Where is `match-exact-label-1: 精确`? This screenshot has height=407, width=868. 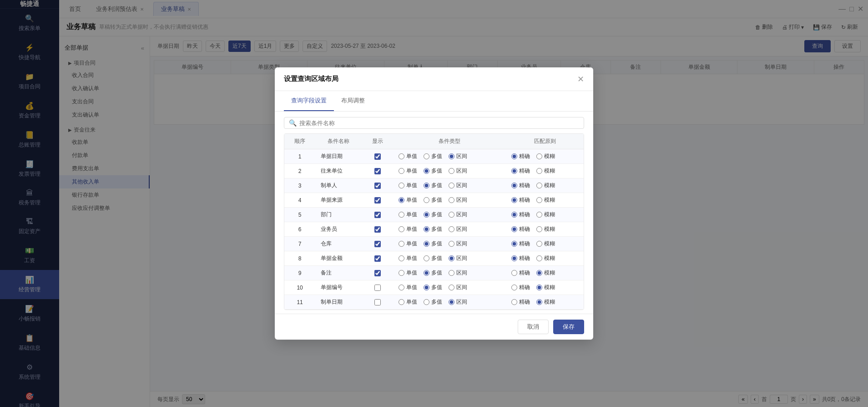 match-exact-label-1: 精确 is located at coordinates (520, 157).